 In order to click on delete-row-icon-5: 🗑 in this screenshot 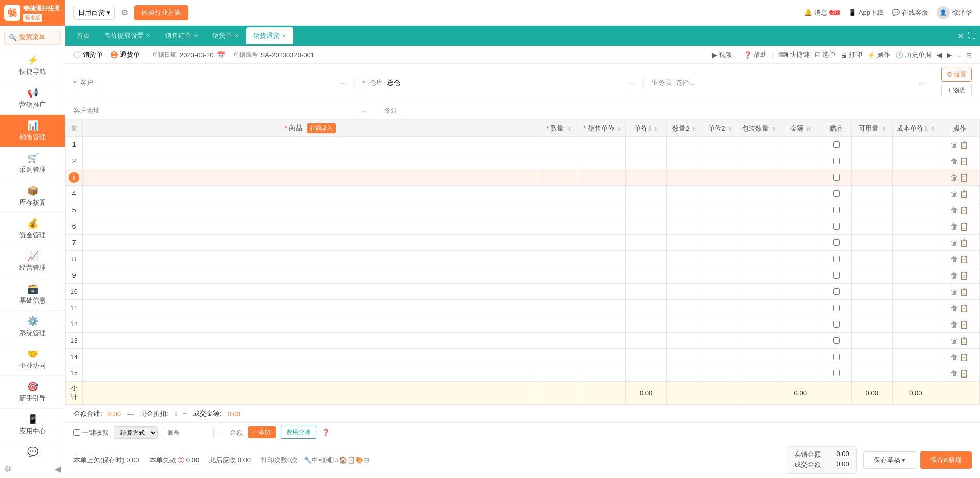, I will do `click(954, 210)`.